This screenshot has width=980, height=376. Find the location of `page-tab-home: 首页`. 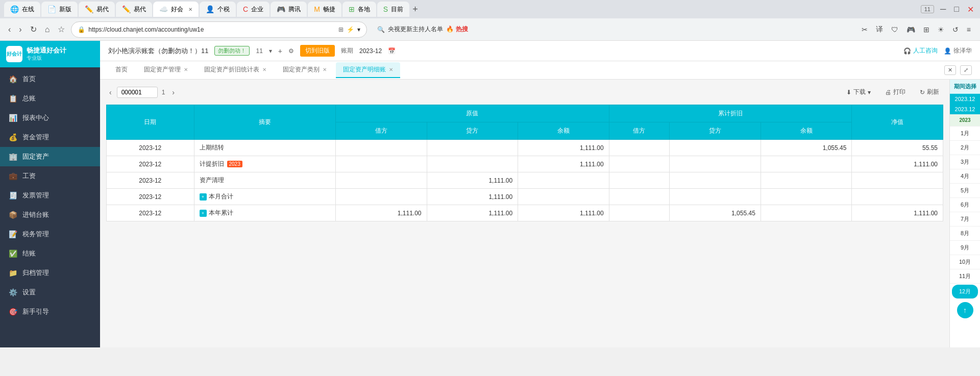

page-tab-home: 首页 is located at coordinates (121, 70).